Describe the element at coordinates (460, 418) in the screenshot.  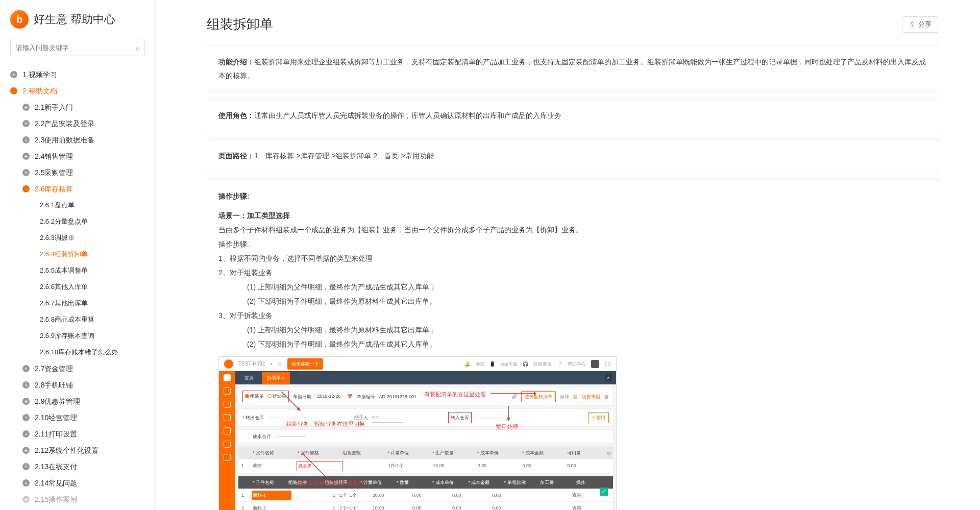
I see `ss-in-warehouse: 转入仓库` at that location.